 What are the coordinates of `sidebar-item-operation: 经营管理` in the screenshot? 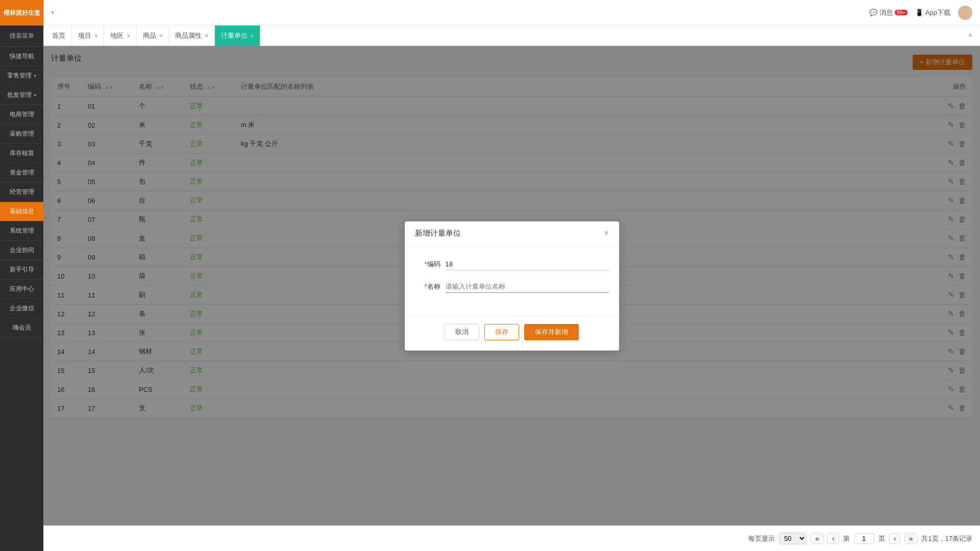 It's located at (21, 192).